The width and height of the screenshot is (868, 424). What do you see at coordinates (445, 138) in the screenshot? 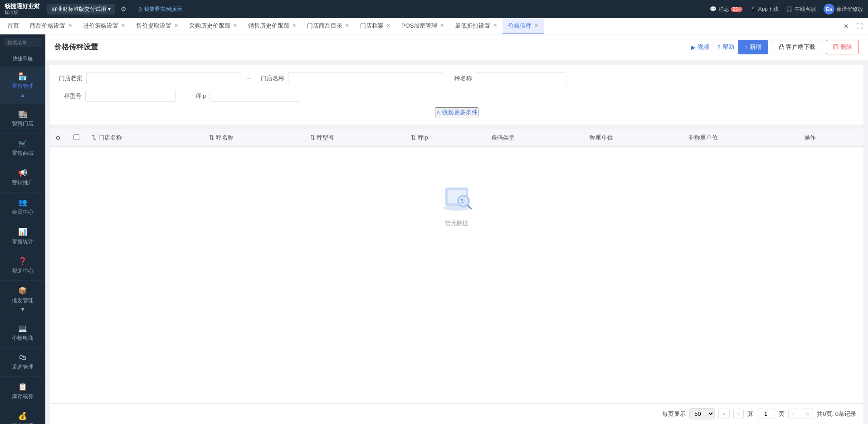
I see `th-scale-ip: ⇅ 秤ip` at bounding box center [445, 138].